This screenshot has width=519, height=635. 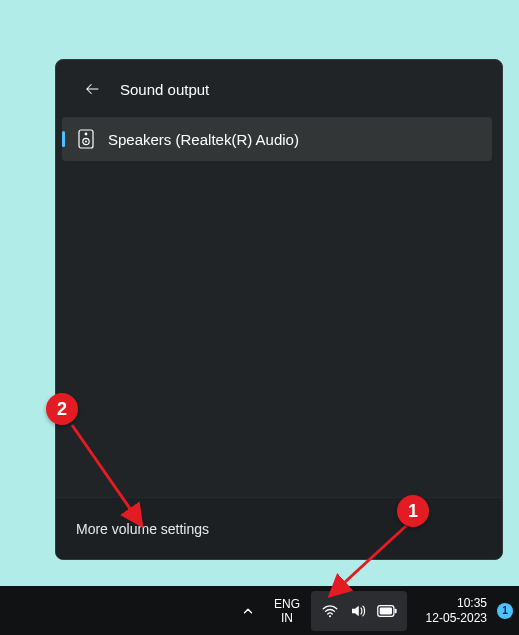 What do you see at coordinates (86, 139) in the screenshot?
I see `speaker-icon` at bounding box center [86, 139].